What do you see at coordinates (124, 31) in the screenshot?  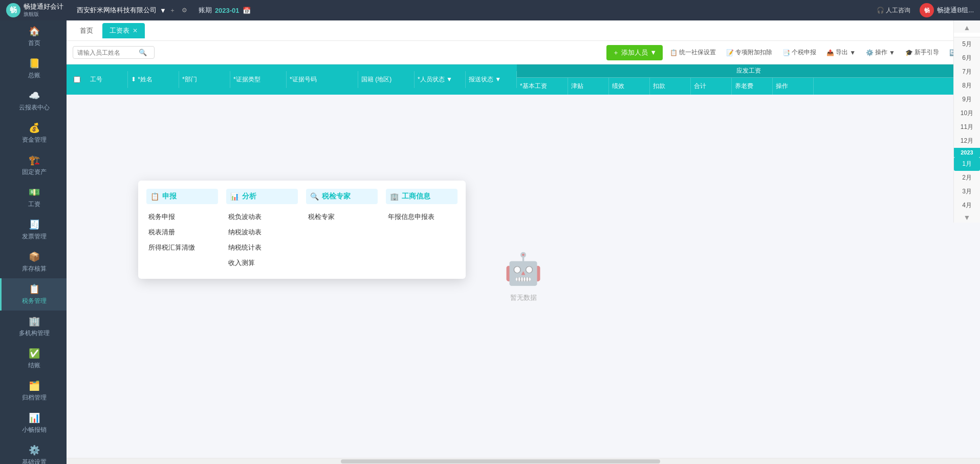 I see `tab-payroll: 工资表 ✕` at bounding box center [124, 31].